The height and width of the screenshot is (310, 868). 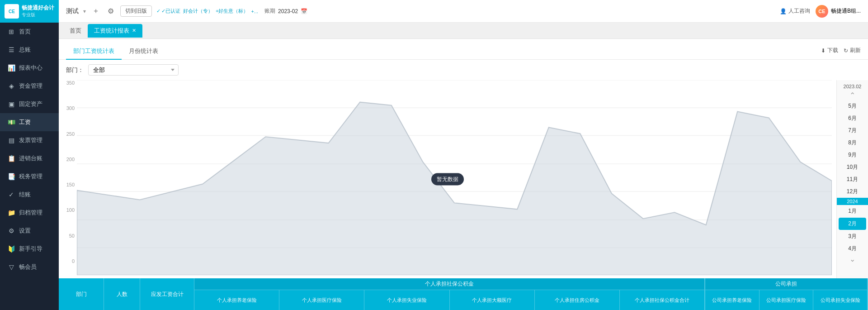 What do you see at coordinates (853, 167) in the screenshot?
I see `month-10: 10月` at bounding box center [853, 167].